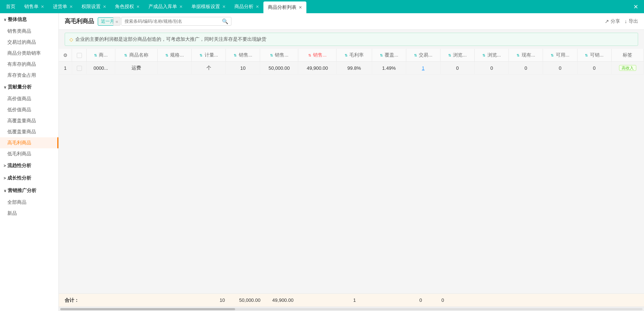 The width and height of the screenshot is (644, 311). What do you see at coordinates (355, 300) in the screenshot?
I see `footer-trade: 1` at bounding box center [355, 300].